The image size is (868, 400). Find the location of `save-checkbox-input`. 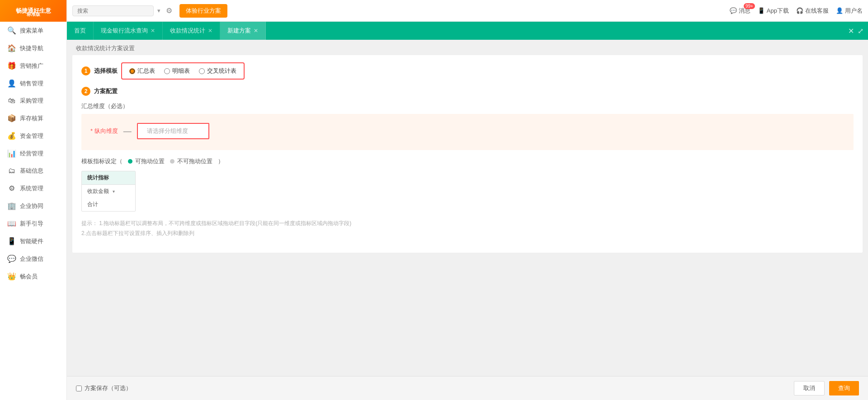

save-checkbox-input is located at coordinates (79, 389).